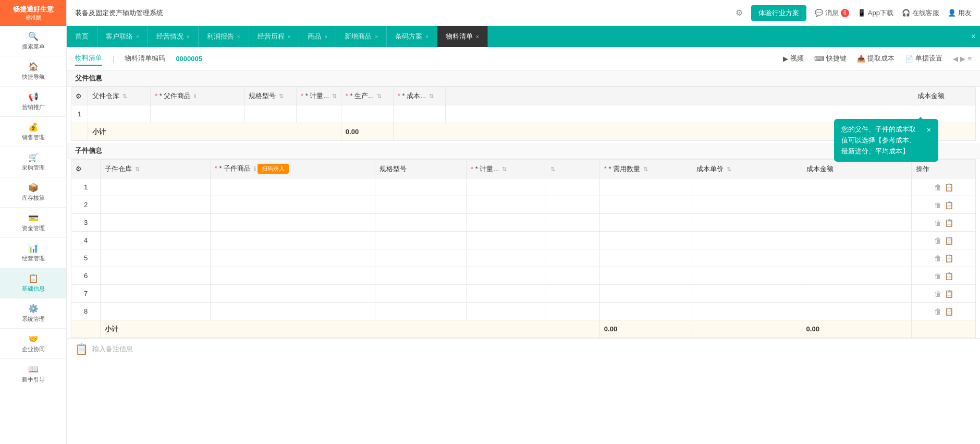  I want to click on shortcut-btn: ⌨ 快捷键, so click(830, 58).